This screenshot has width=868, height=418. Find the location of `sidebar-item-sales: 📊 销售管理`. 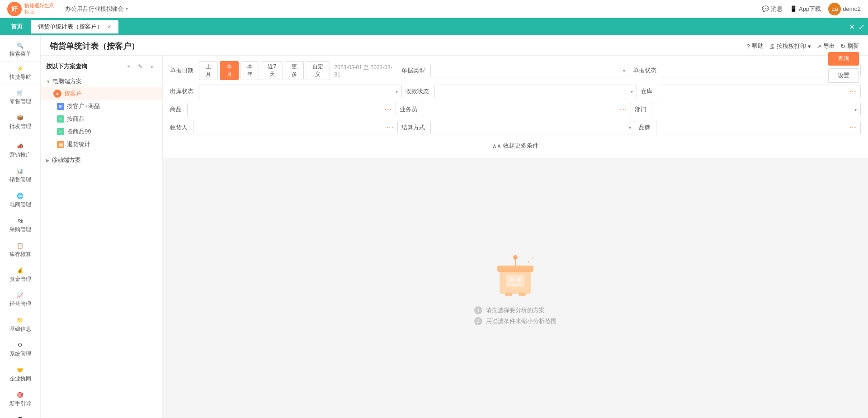

sidebar-item-sales: 📊 销售管理 is located at coordinates (20, 176).